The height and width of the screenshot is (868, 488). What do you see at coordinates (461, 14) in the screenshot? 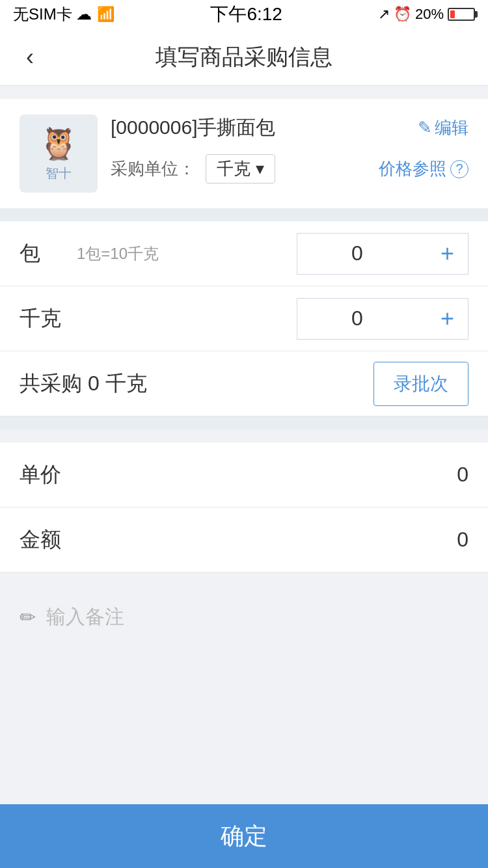
I see `battery-icon` at bounding box center [461, 14].